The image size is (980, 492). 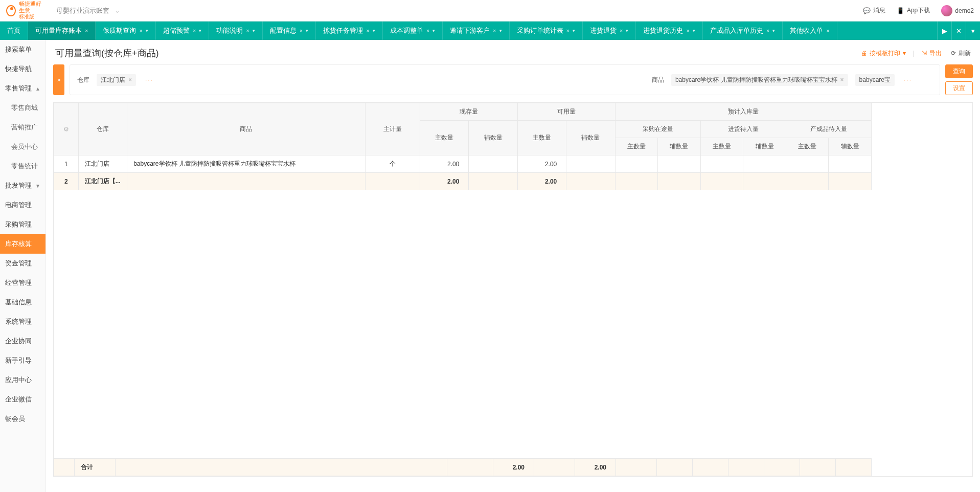 What do you see at coordinates (961, 53) in the screenshot?
I see `refresh-button: ⟳ 刷新` at bounding box center [961, 53].